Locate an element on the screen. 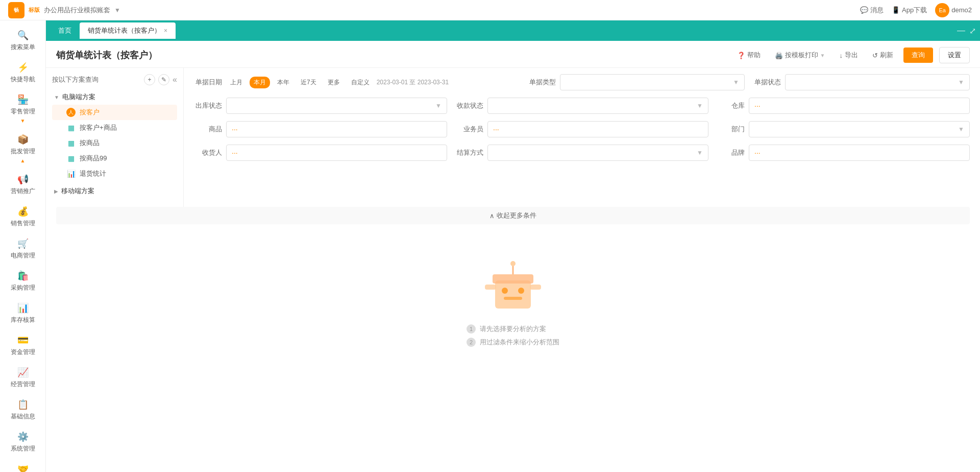 The height and width of the screenshot is (472, 980). sidebar-item-search-menu: 🔍 搜索菜单 is located at coordinates (22, 41).